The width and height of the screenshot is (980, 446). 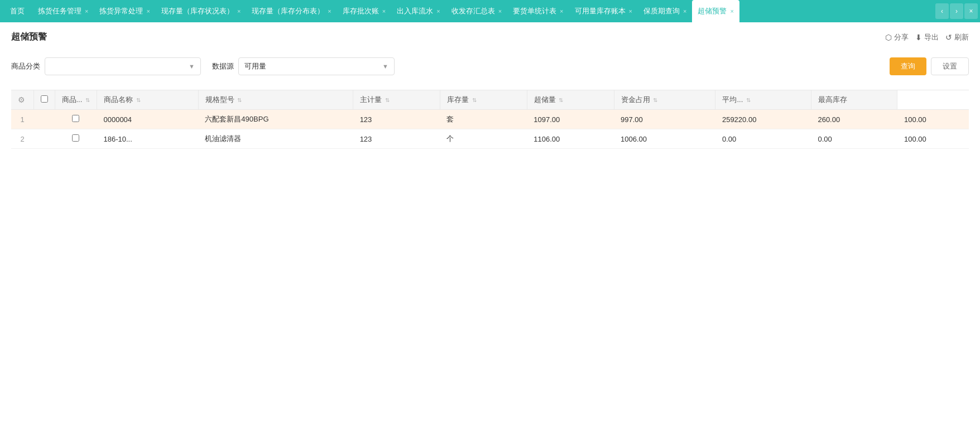 What do you see at coordinates (364, 11) in the screenshot?
I see `nav-tab-5: 库存批次账 ×` at bounding box center [364, 11].